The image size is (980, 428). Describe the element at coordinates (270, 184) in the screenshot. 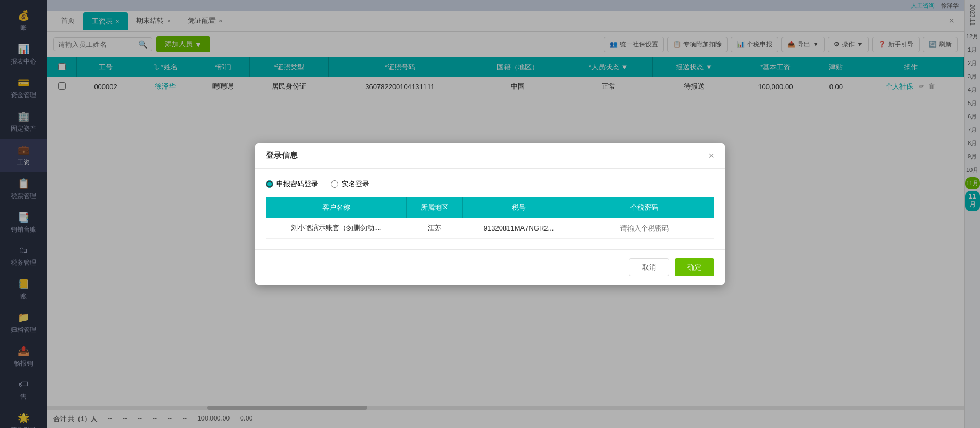

I see `radio-password-input` at that location.